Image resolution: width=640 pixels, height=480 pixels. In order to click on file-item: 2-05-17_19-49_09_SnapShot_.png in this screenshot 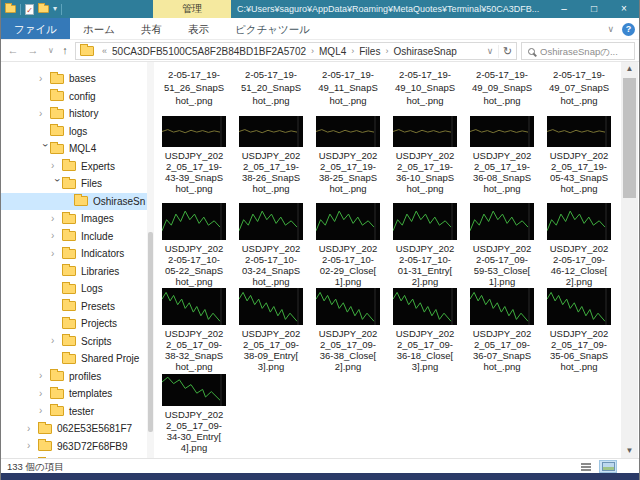, I will do `click(502, 88)`.